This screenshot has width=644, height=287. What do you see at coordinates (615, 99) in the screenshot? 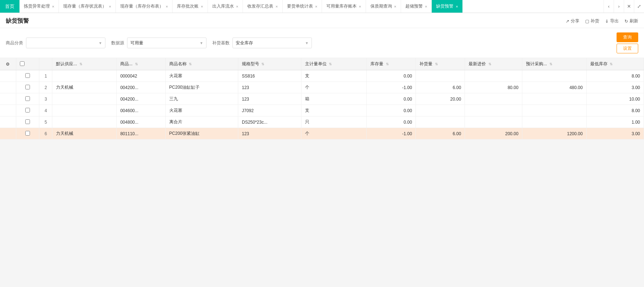
I see `row-min-stock: 10.00` at bounding box center [615, 99].